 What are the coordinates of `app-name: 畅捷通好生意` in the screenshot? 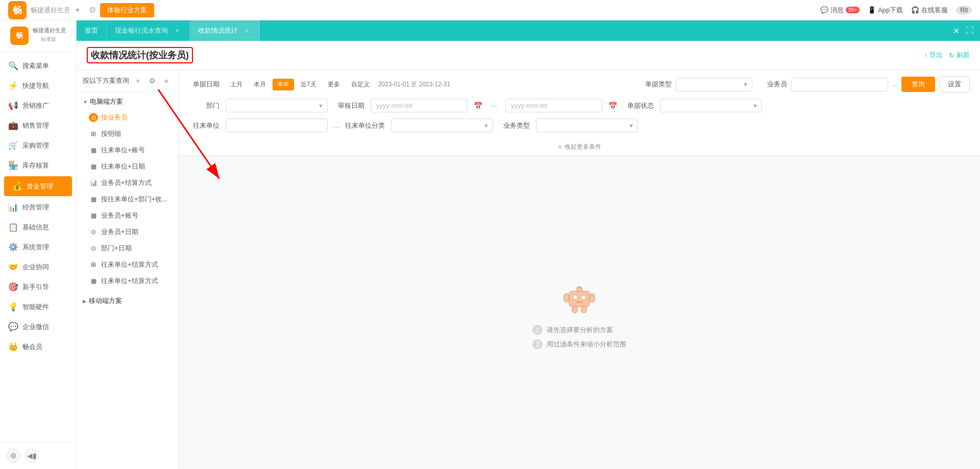 It's located at (51, 10).